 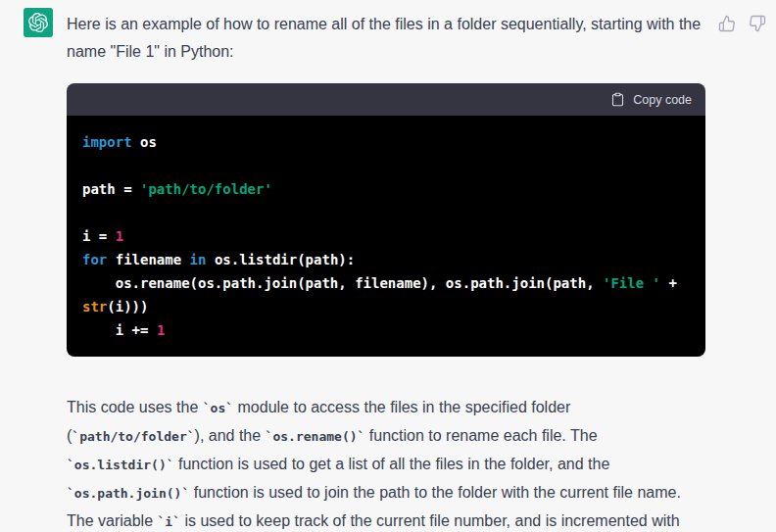 I want to click on inline-code: `path/to/folder`, so click(x=133, y=437).